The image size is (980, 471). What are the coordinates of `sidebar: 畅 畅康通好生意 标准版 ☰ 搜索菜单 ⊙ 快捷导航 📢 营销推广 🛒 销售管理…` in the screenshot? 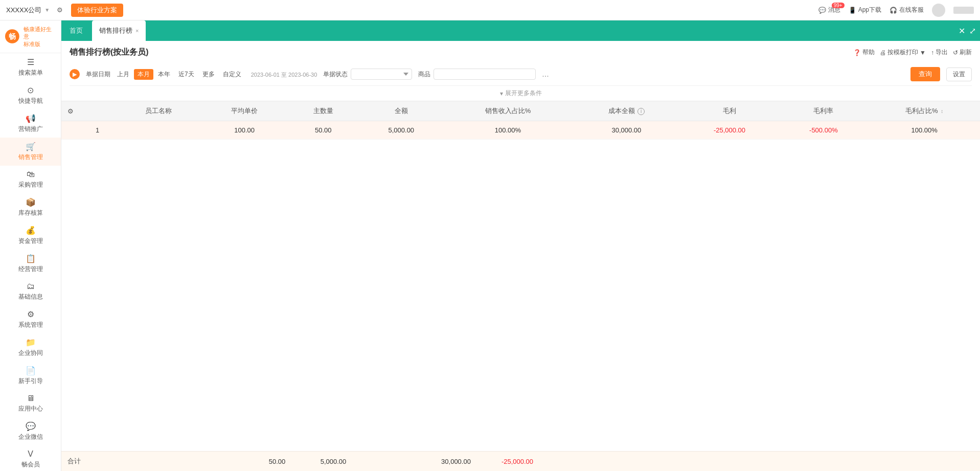 It's located at (31, 245).